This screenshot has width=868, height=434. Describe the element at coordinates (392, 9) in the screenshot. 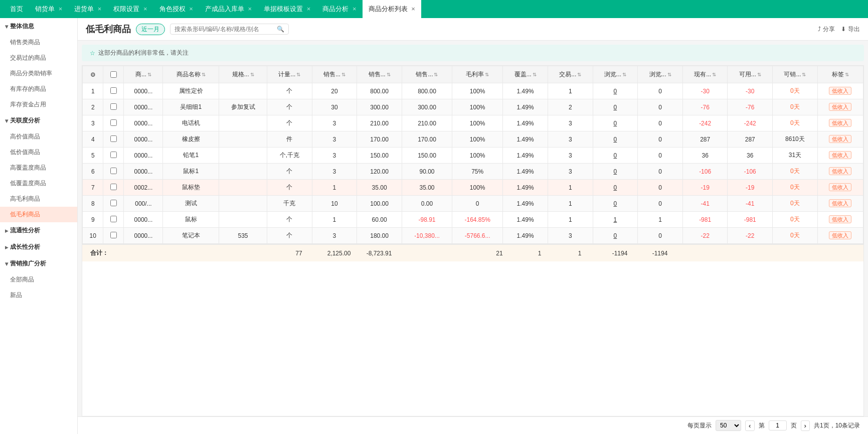

I see `nav-item-analysis-list: 商品分析列表 ×` at that location.